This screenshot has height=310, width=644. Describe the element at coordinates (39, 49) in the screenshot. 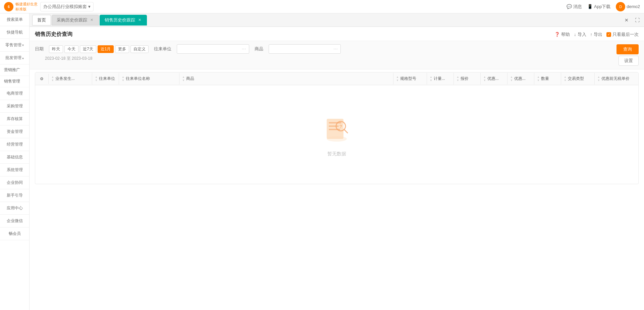

I see `date-label: 日期` at that location.